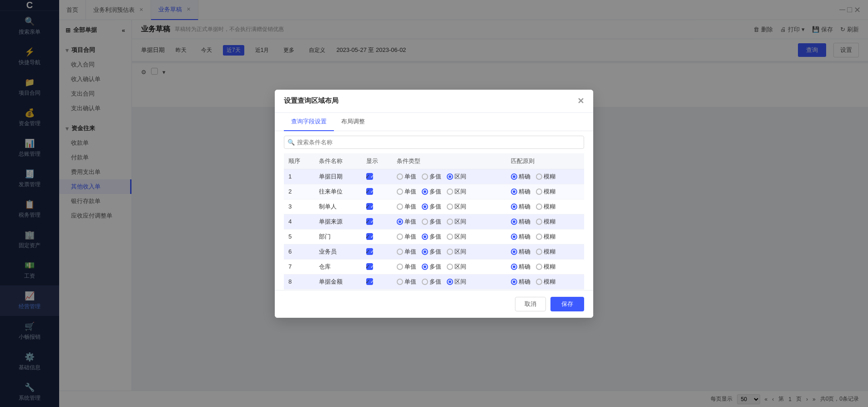 This screenshot has height=407, width=868. What do you see at coordinates (449, 161) in the screenshot?
I see `th-condition-type: 条件类型` at bounding box center [449, 161].